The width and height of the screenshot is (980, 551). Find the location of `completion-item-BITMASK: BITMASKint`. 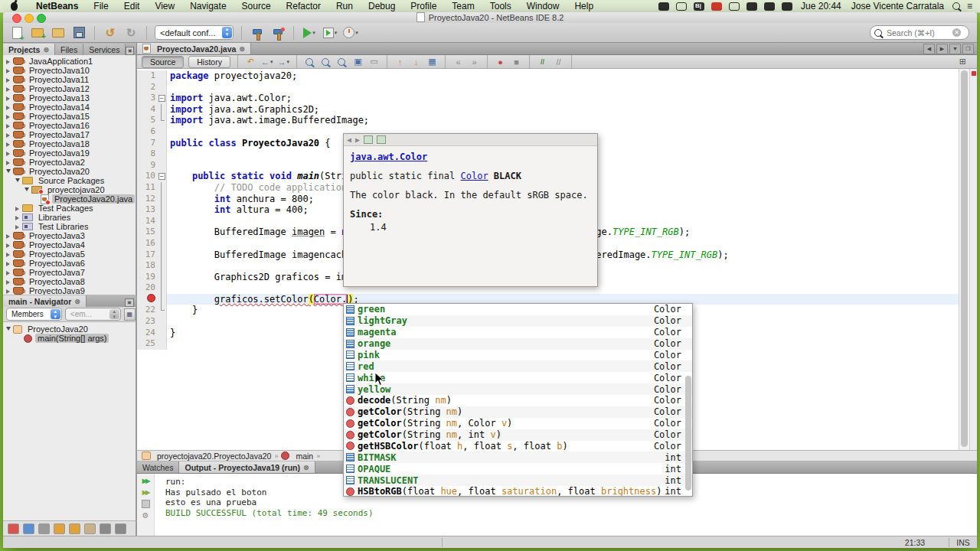

completion-item-BITMASK: BITMASKint is located at coordinates (518, 458).